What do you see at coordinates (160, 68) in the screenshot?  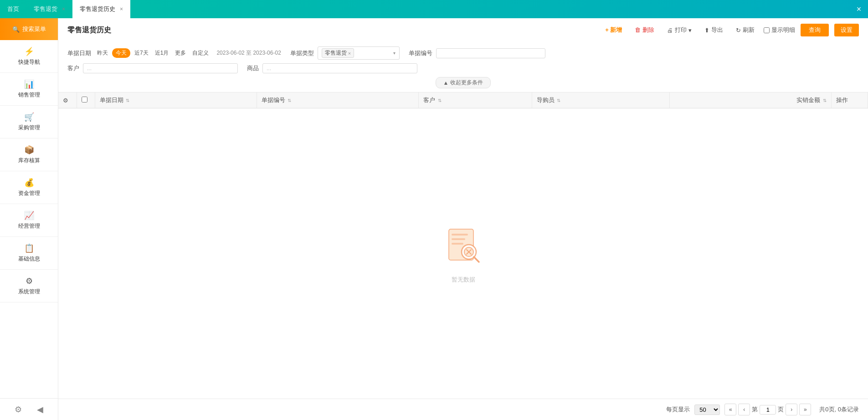 I see `customer-filter-select: ...` at bounding box center [160, 68].